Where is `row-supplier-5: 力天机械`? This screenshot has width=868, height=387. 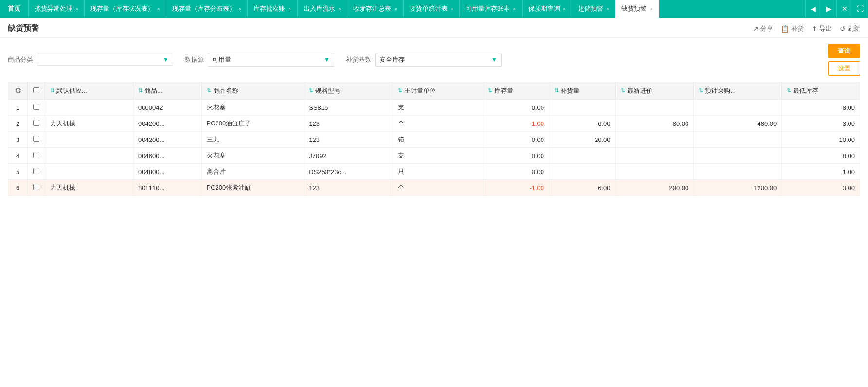
row-supplier-5: 力天机械 is located at coordinates (90, 188).